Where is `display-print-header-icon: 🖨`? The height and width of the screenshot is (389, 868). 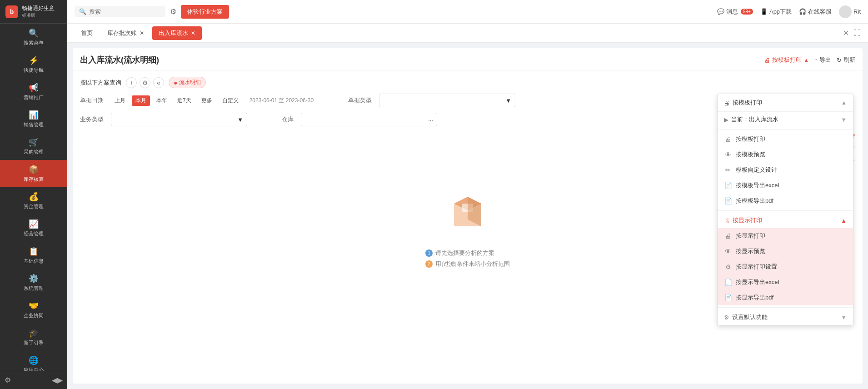 display-print-header-icon: 🖨 is located at coordinates (727, 221).